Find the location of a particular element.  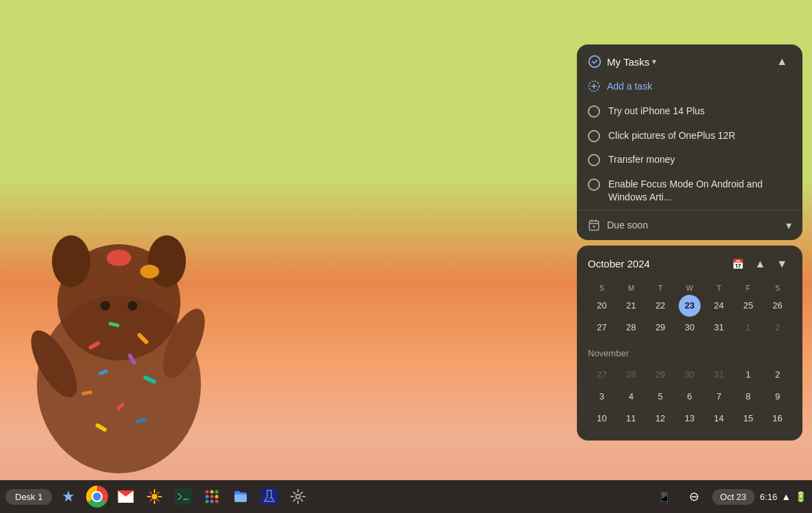

cal-day-nov14: 14 is located at coordinates (719, 419).